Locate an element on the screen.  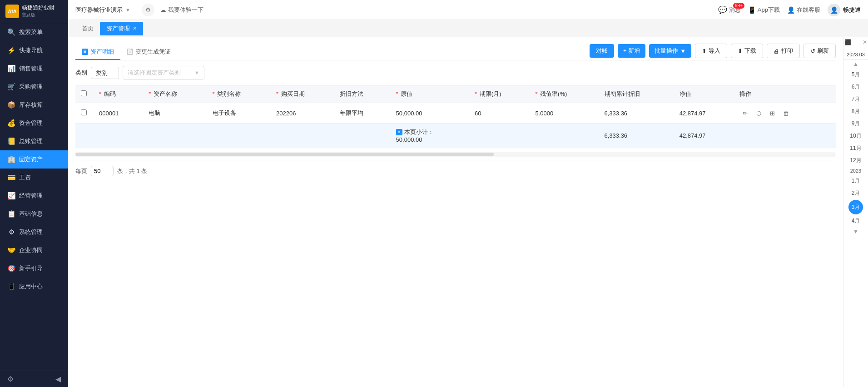
rs-month-2: 2月 is located at coordinates (856, 194).